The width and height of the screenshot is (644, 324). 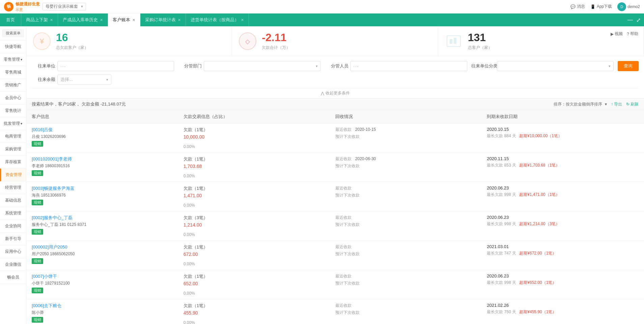 What do you see at coordinates (108, 130) in the screenshot?
I see `customer-name-0: [0016]吕俊` at bounding box center [108, 130].